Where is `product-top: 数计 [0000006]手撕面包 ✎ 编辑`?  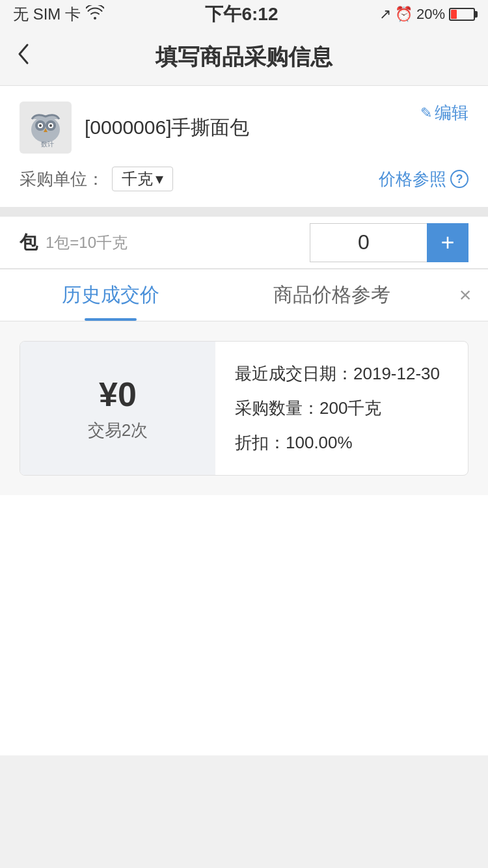
product-top: 数计 [0000006]手撕面包 ✎ 编辑 is located at coordinates (244, 128).